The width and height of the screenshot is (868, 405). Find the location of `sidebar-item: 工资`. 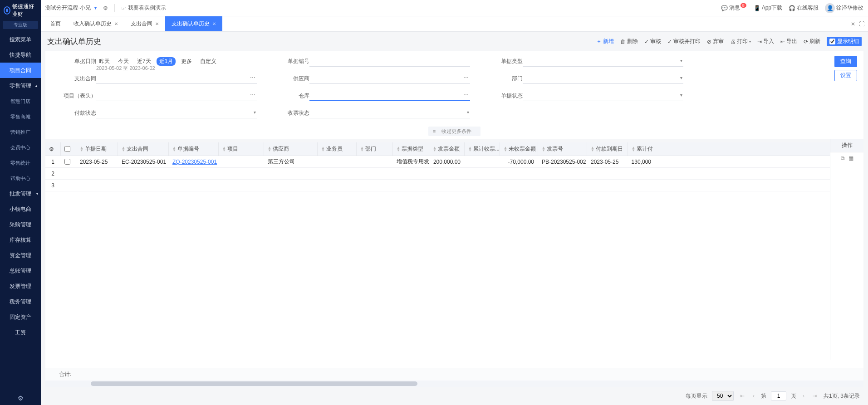

sidebar-item: 工资 is located at coordinates (20, 332).